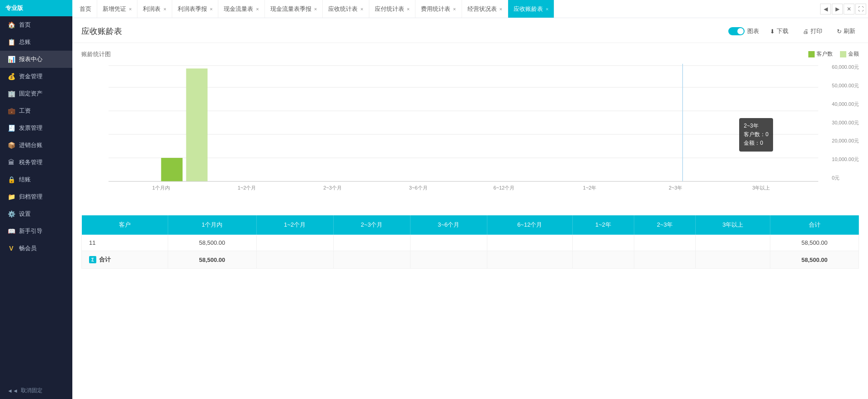  What do you see at coordinates (31, 76) in the screenshot?
I see `sidebar-label-funds: 资金管理` at bounding box center [31, 76].